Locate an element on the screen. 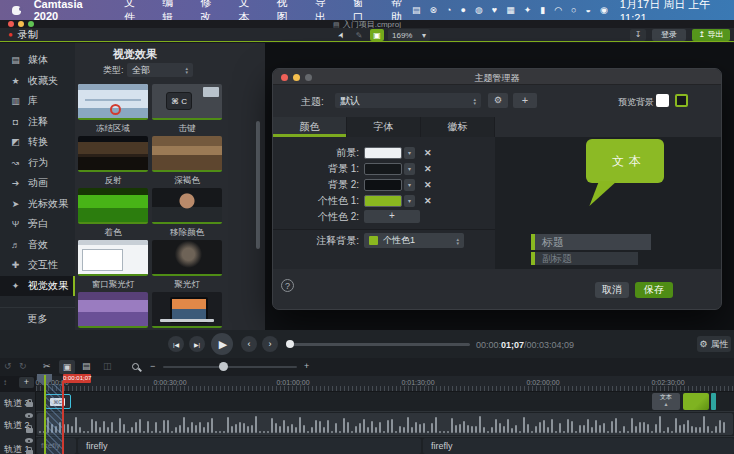 The height and width of the screenshot is (454, 734). help-button: ? is located at coordinates (288, 286).